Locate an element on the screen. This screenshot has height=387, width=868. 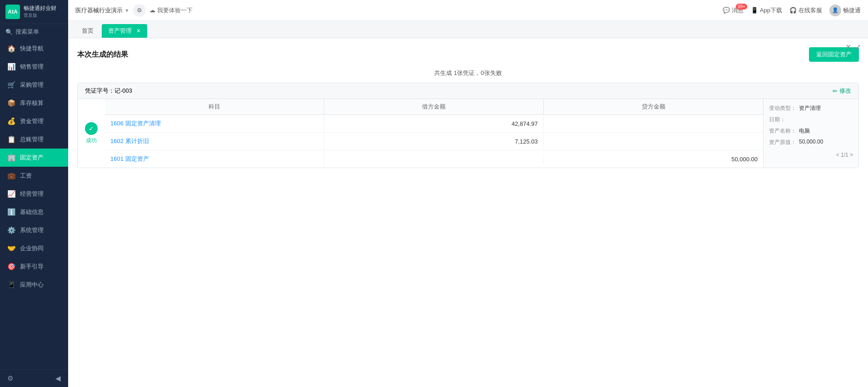
cell-subject-3: 1601 固定资产 is located at coordinates (214, 159).